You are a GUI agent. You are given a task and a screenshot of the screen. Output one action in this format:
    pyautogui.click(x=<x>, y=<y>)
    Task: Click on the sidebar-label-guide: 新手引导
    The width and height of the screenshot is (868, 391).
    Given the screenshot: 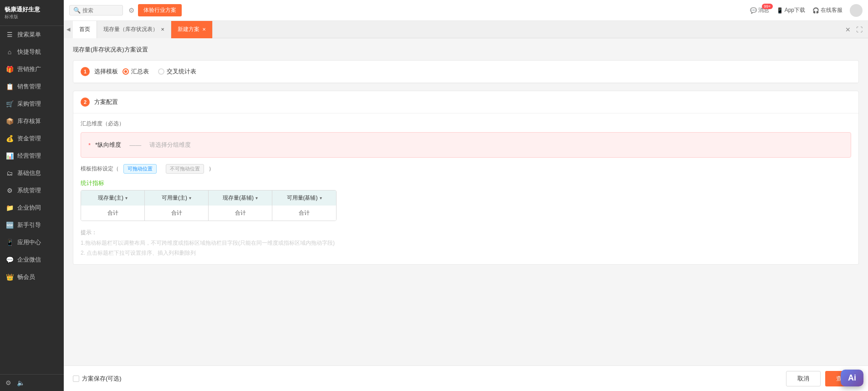 What is the action you would take?
    pyautogui.click(x=29, y=225)
    